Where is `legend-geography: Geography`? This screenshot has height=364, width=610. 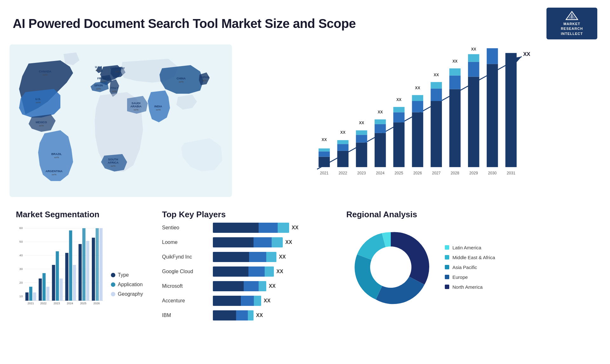
legend-geography: Geography is located at coordinates (127, 294).